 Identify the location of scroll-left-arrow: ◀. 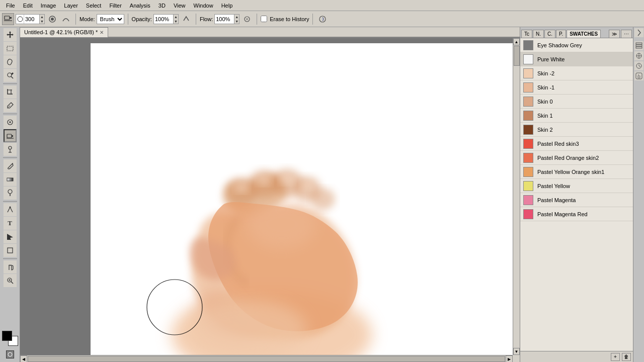
(24, 359).